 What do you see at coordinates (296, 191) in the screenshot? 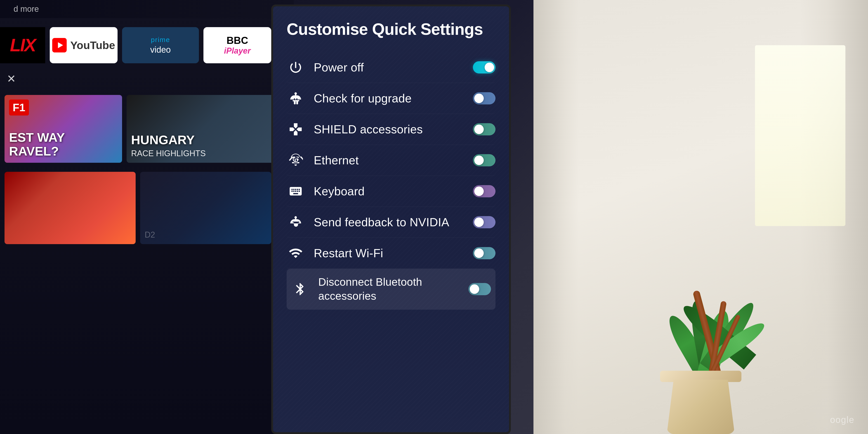
I see `keyboard-svg` at bounding box center [296, 191].